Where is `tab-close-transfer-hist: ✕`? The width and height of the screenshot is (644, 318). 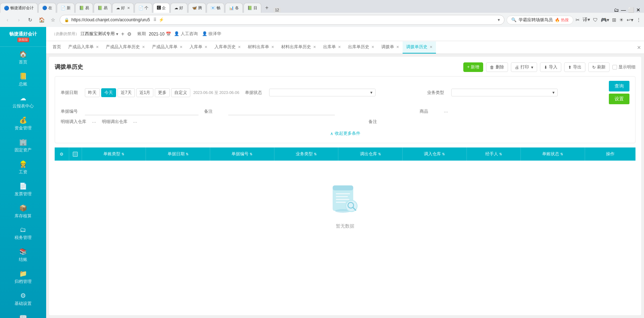 tab-close-transfer-hist: ✕ is located at coordinates (431, 47).